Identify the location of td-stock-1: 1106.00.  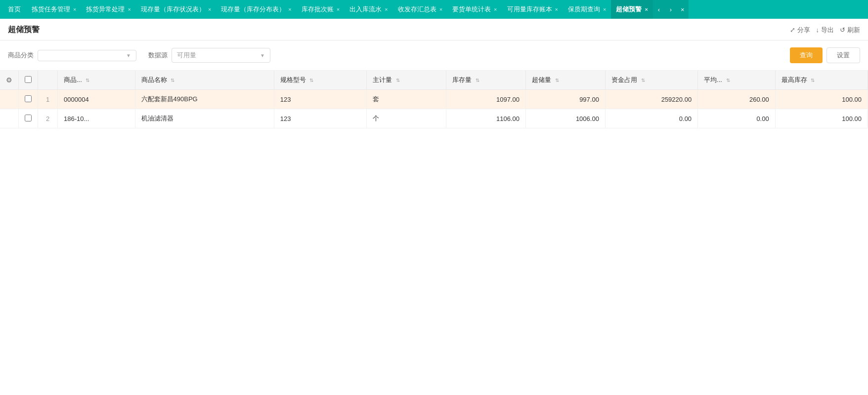
(486, 118).